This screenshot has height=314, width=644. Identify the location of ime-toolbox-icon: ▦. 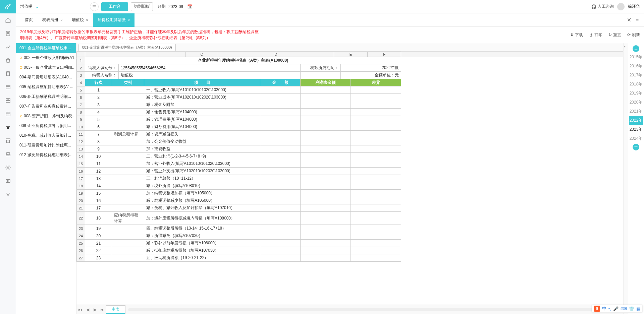
(638, 309).